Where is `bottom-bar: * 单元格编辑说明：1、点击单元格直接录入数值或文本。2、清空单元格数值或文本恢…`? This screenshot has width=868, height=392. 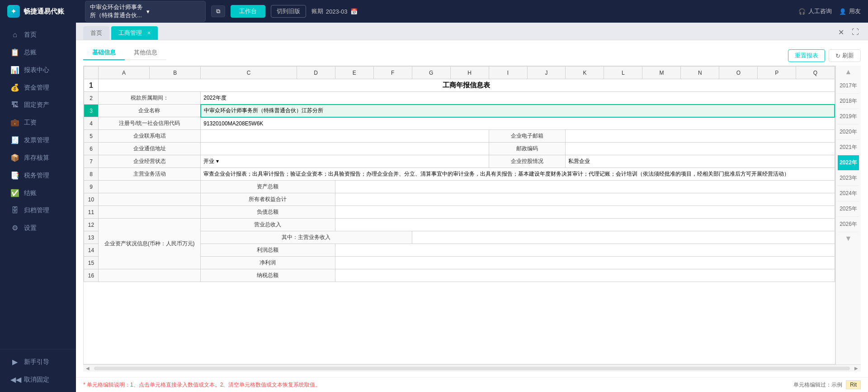
bottom-bar: * 单元格编辑说明：1、点击单元格直接录入数值或文本。2、清空单元格数值或文本恢… is located at coordinates (472, 385).